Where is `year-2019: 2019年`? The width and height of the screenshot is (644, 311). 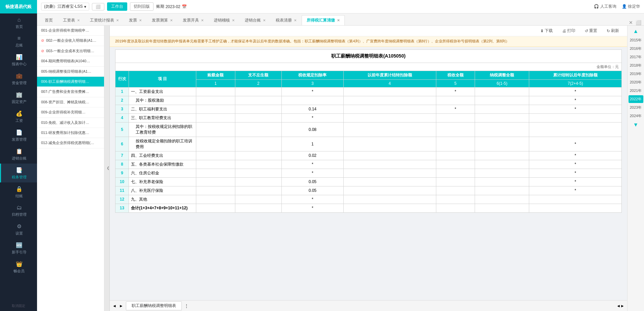 year-2019: 2019年 is located at coordinates (636, 74).